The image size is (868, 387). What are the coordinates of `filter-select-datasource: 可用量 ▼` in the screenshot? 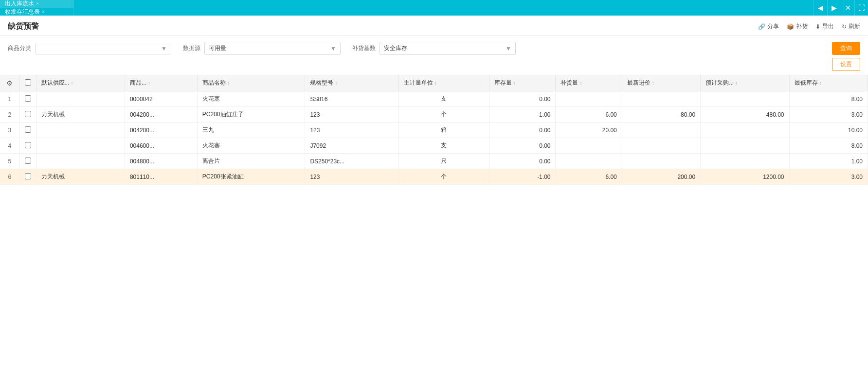 It's located at (272, 49).